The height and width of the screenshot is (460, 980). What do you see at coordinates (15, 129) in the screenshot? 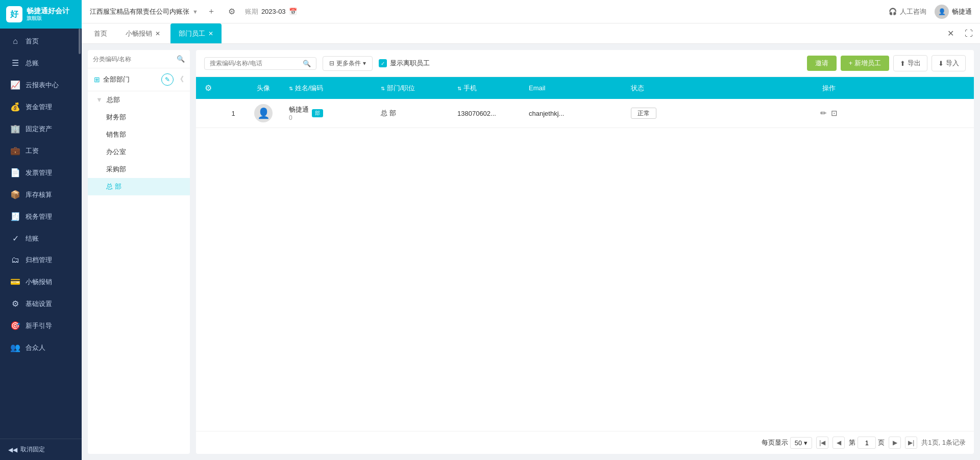
I see `fixed-assets-icon: 🏢` at bounding box center [15, 129].